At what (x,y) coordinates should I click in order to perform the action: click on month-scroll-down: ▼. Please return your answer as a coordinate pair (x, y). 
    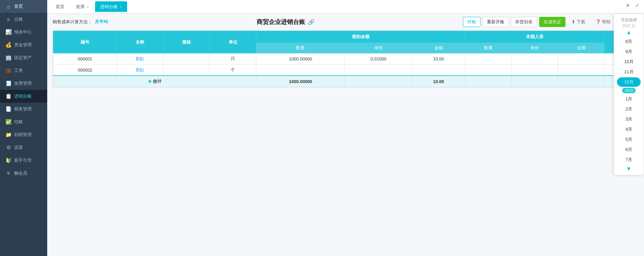
    Looking at the image, I should click on (629, 169).